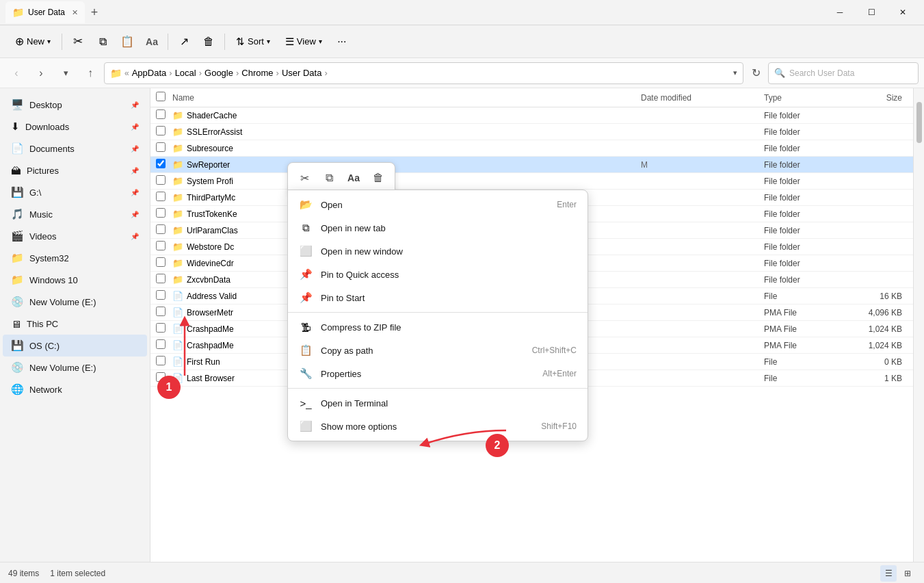 The width and height of the screenshot is (924, 583). Describe the element at coordinates (438, 228) in the screenshot. I see `ctx-item-open-new-tab: ⧉ Open in new tab` at that location.